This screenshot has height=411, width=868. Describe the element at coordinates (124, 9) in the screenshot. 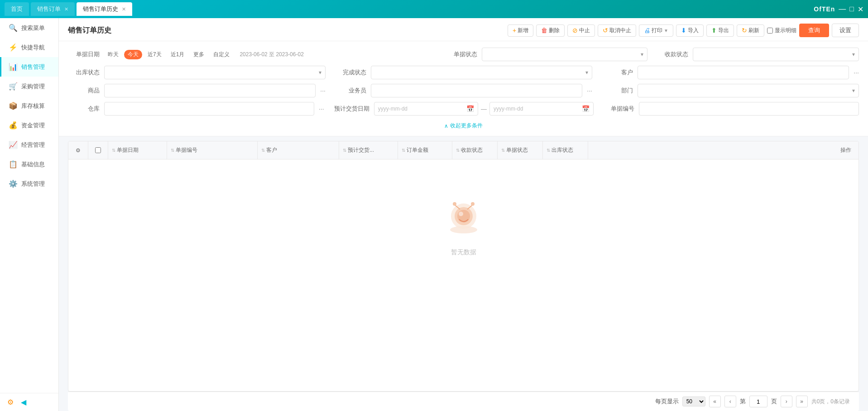

I see `tab-sales-order-history-close: ✕` at that location.